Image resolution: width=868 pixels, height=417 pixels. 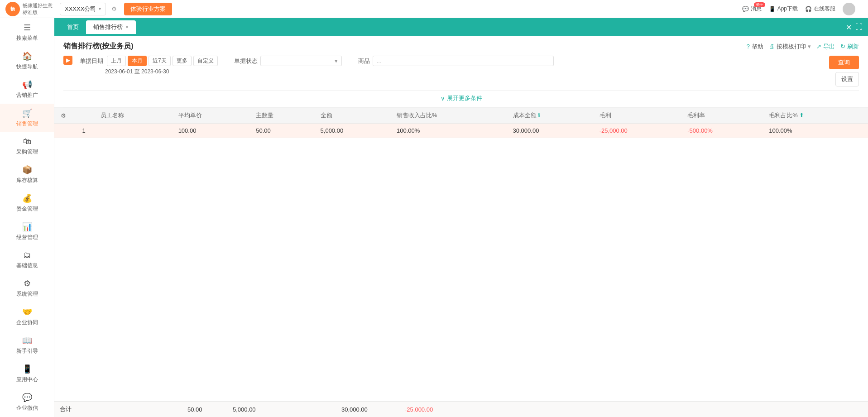 I want to click on sidebar-item-sales-mgmt: 🛒 销售管理, so click(x=27, y=118).